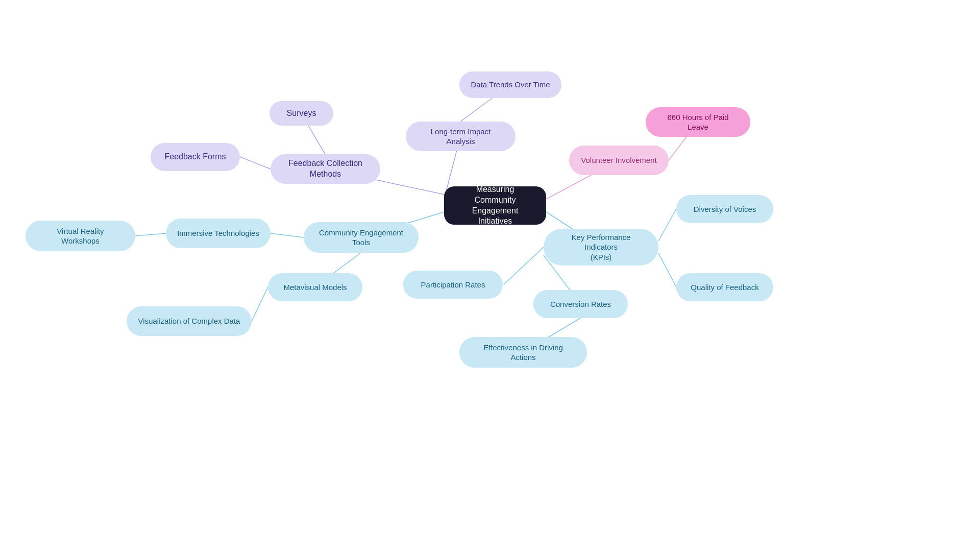 The image size is (980, 553). I want to click on node-conversion: Conversion Rates, so click(581, 304).